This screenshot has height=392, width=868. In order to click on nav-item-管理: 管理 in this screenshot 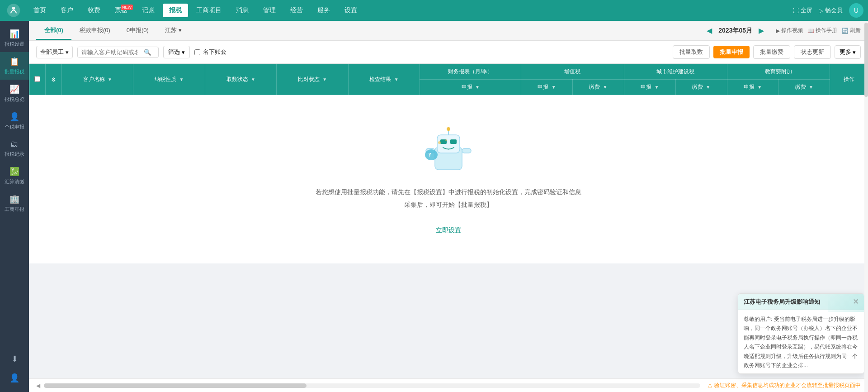, I will do `click(269, 10)`.